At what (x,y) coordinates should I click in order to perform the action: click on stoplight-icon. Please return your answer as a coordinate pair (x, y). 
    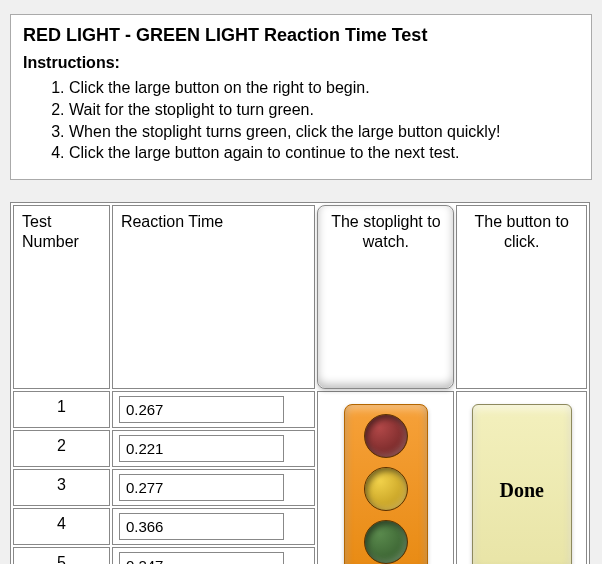
    Looking at the image, I should click on (386, 484).